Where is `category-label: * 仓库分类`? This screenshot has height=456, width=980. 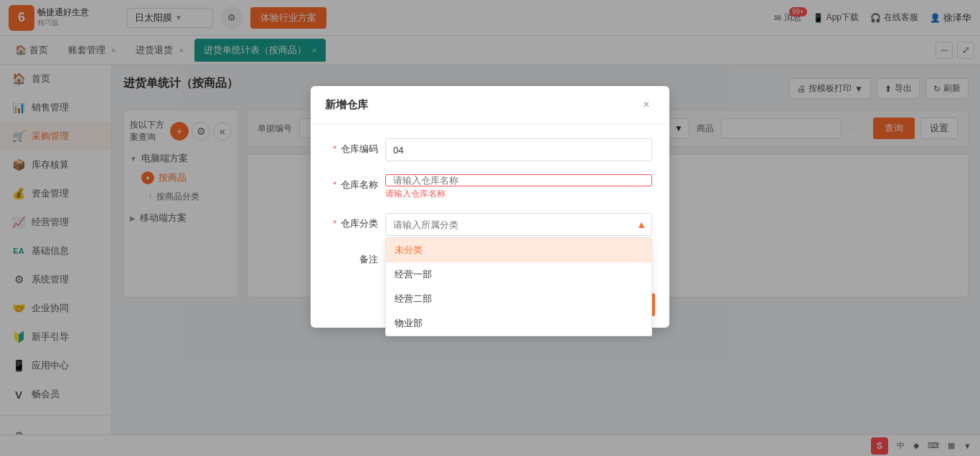
category-label: * 仓库分类 is located at coordinates (353, 222).